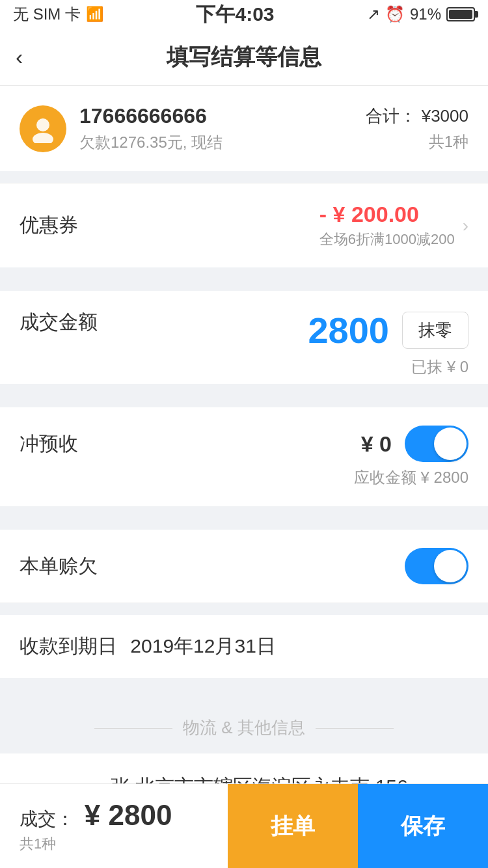 The height and width of the screenshot is (868, 488). Describe the element at coordinates (244, 566) in the screenshot. I see `benshun-row: 本单赊欠` at that location.